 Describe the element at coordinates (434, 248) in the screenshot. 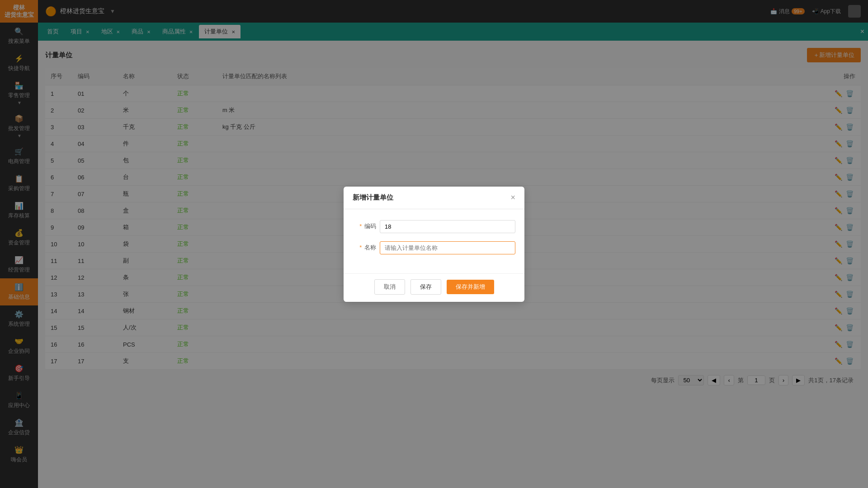

I see `form-row-name: * 名称` at that location.